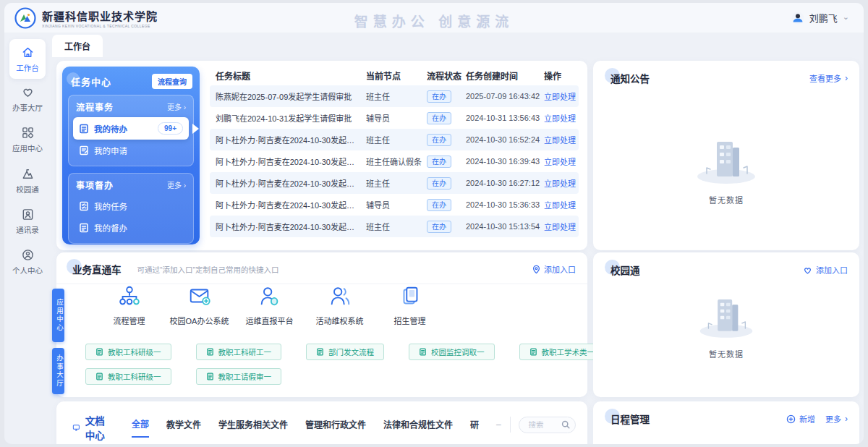 This screenshot has width=868, height=447. What do you see at coordinates (726, 325) in the screenshot?
I see `campus-pass-card: 校园通 添加入口 暂无数据` at bounding box center [726, 325].